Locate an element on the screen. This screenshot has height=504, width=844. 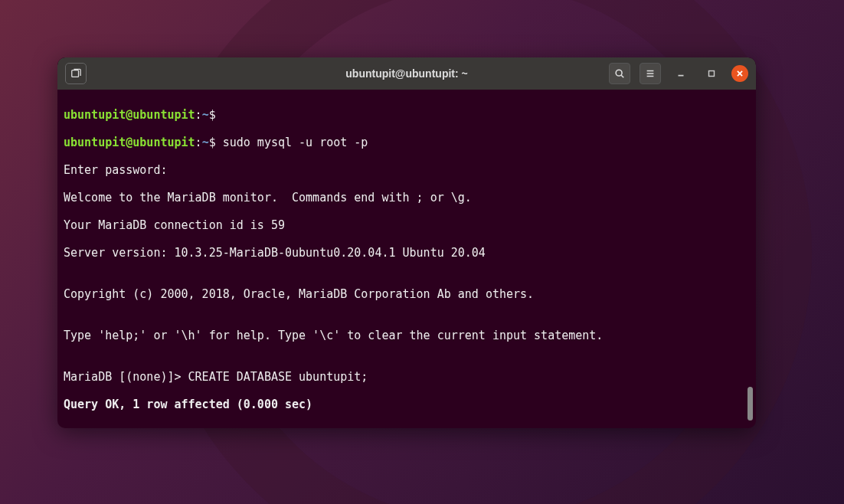
output-line: Copyright (c) 2000, 2018, Oracle, MariaD… is located at coordinates (407, 294).